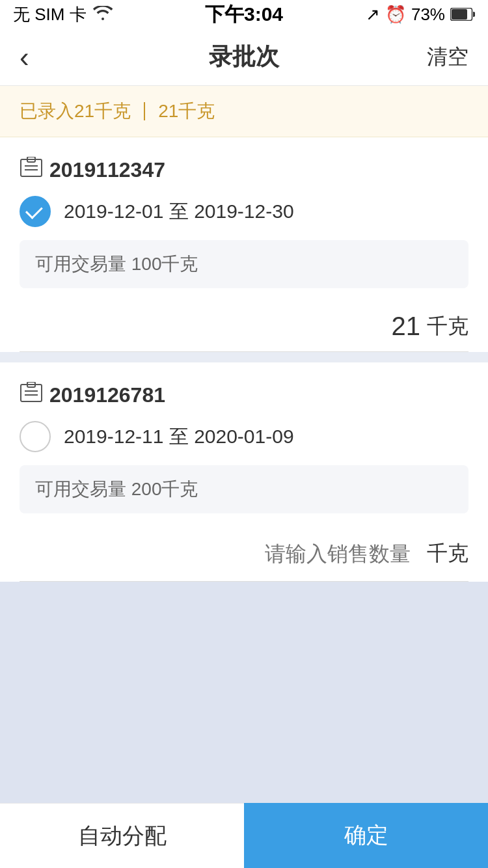 The width and height of the screenshot is (488, 868). What do you see at coordinates (244, 327) in the screenshot?
I see `amount-row-1: 21 千克` at bounding box center [244, 327].